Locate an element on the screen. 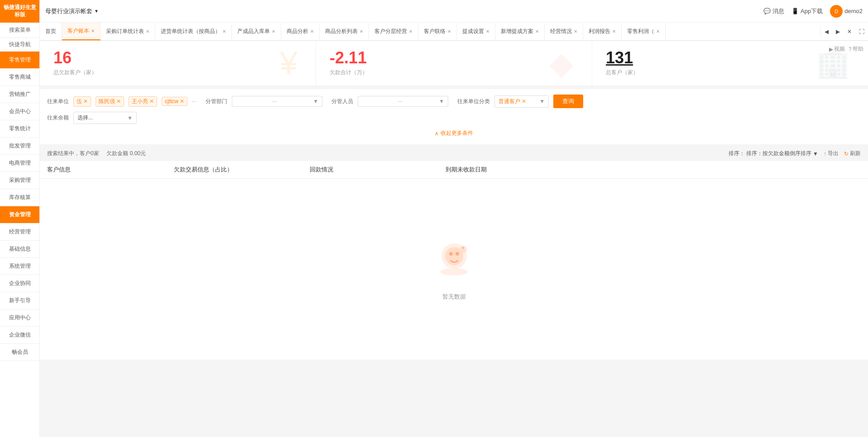  tab-new-commission: 新增提成方案 ✕ is located at coordinates (520, 32).